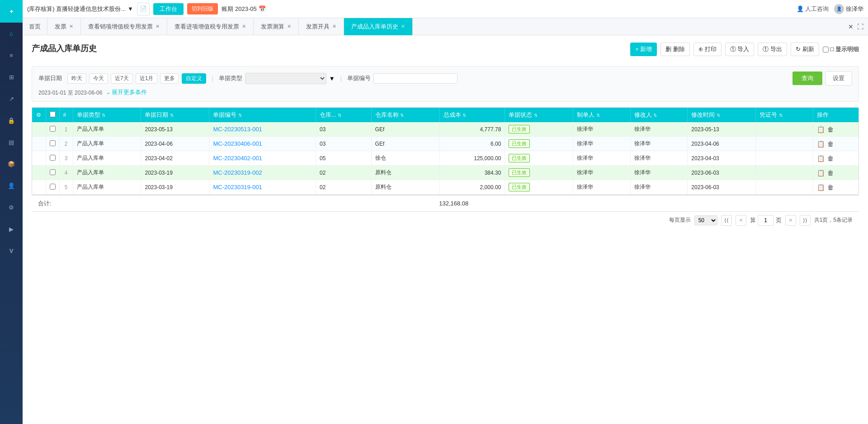 The width and height of the screenshot is (868, 424). What do you see at coordinates (263, 173) in the screenshot?
I see `row-number-3: MC-20230319-002` at bounding box center [263, 173].